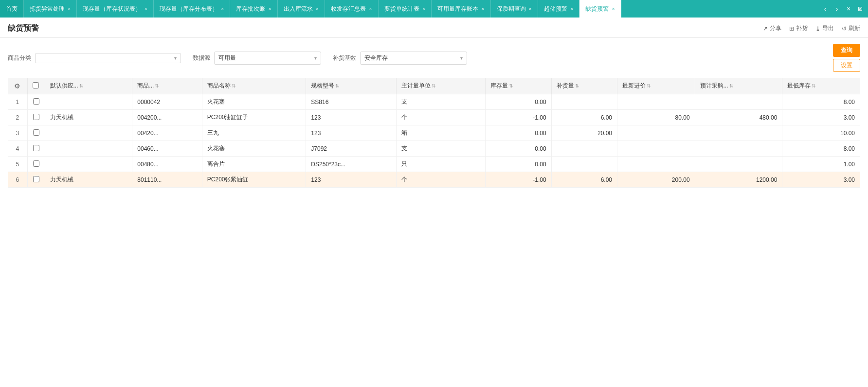 The height and width of the screenshot is (387, 868). Describe the element at coordinates (821, 86) in the screenshot. I see `col-min-stock: 最低库存 ⇅` at that location.